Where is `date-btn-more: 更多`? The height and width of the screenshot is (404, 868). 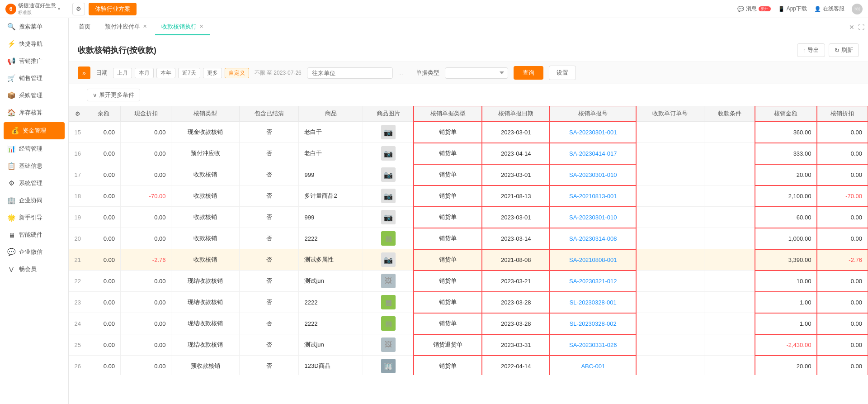 date-btn-more: 更多 is located at coordinates (212, 73).